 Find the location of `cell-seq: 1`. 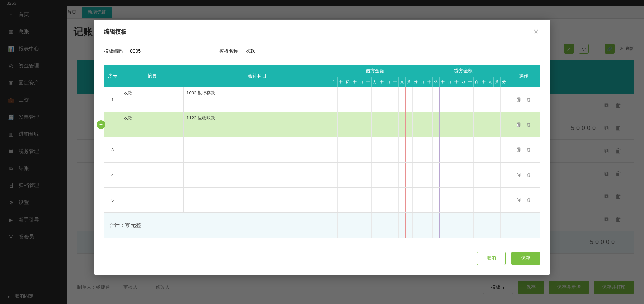

cell-seq: 1 is located at coordinates (113, 100).